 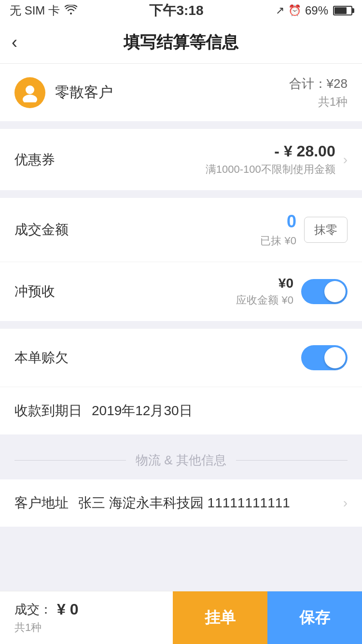 I want to click on coupon-label: 优惠券, so click(x=35, y=160).